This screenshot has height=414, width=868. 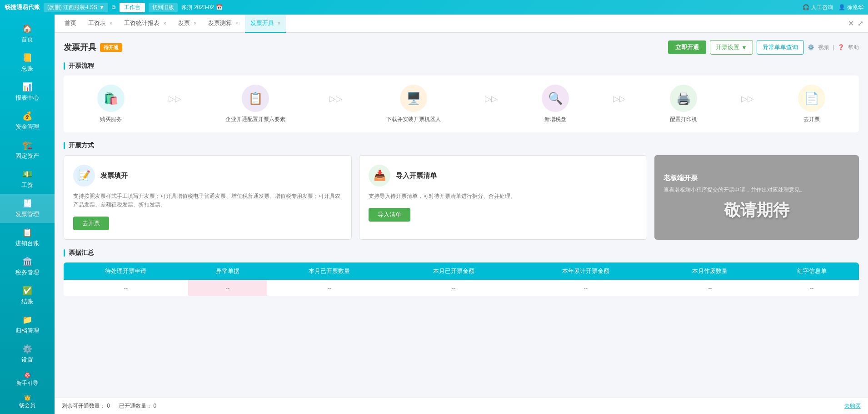 What do you see at coordinates (27, 296) in the screenshot?
I see `sidebar-item-reconcile: ✅ 结账` at bounding box center [27, 296].